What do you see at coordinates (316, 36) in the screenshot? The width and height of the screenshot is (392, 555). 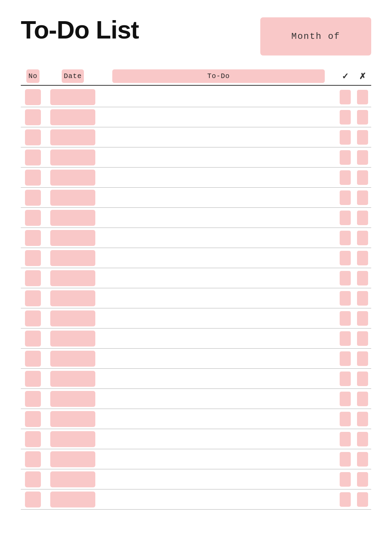 I see `month-box: Month of` at bounding box center [316, 36].